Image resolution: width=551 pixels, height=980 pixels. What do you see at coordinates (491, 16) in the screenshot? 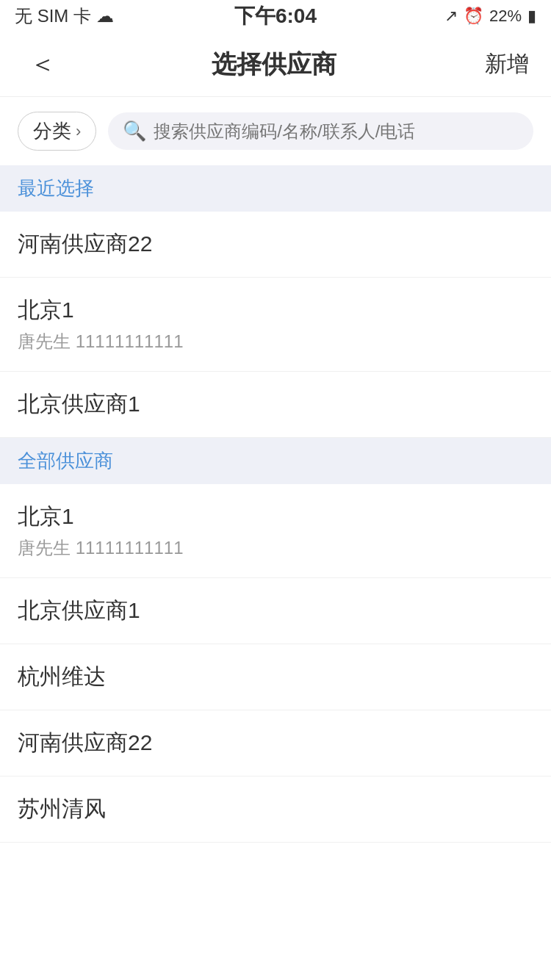
I see `status-right: ↗ ⏰ 22% ▮` at bounding box center [491, 16].